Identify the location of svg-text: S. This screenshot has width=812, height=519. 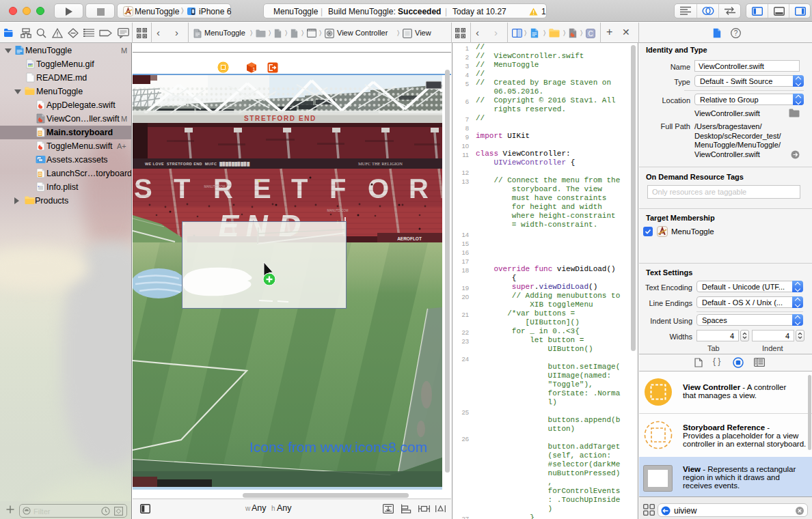
(144, 188).